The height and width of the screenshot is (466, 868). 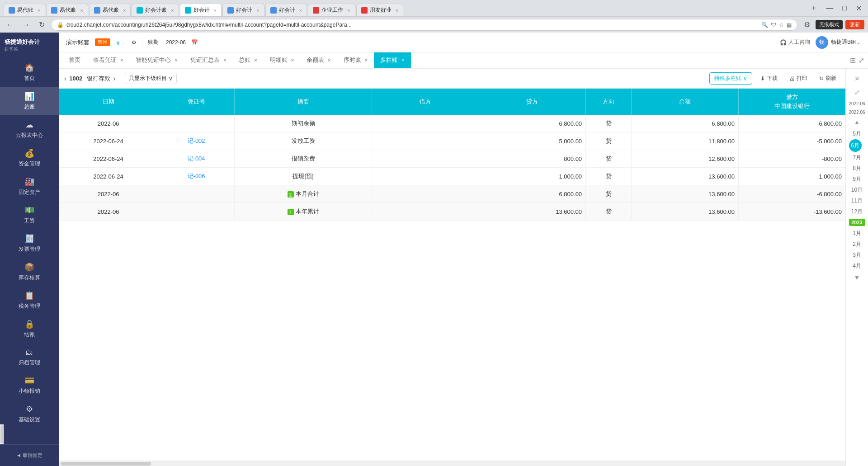 I want to click on browser-tab-t1: 易代账×, so click(x=24, y=10).